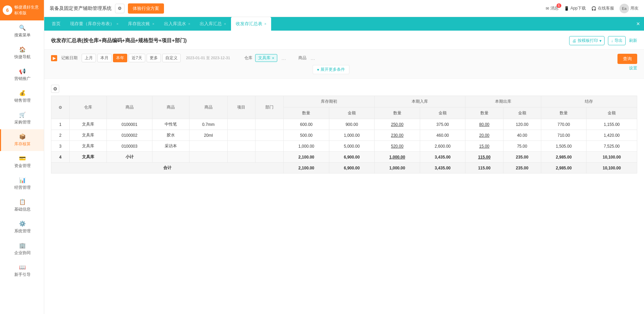 The image size is (644, 314). What do you see at coordinates (269, 125) in the screenshot?
I see `row1-department` at bounding box center [269, 125].